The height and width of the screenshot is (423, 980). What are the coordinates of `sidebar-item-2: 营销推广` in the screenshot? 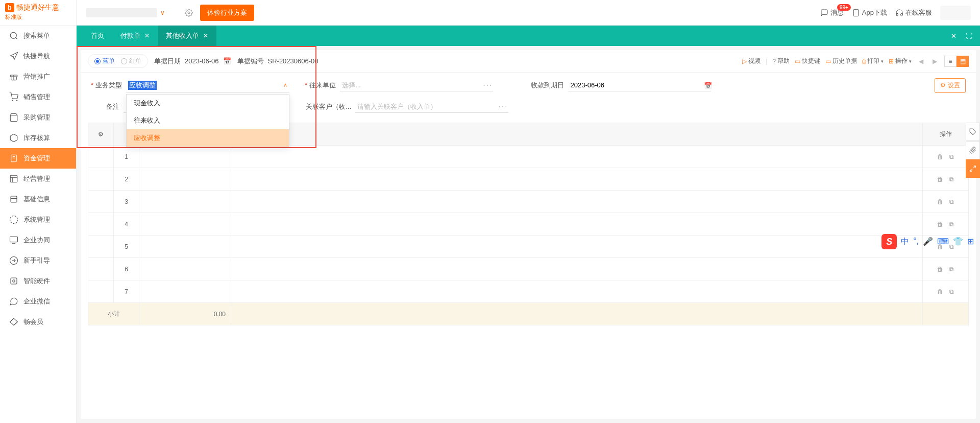 It's located at (38, 77).